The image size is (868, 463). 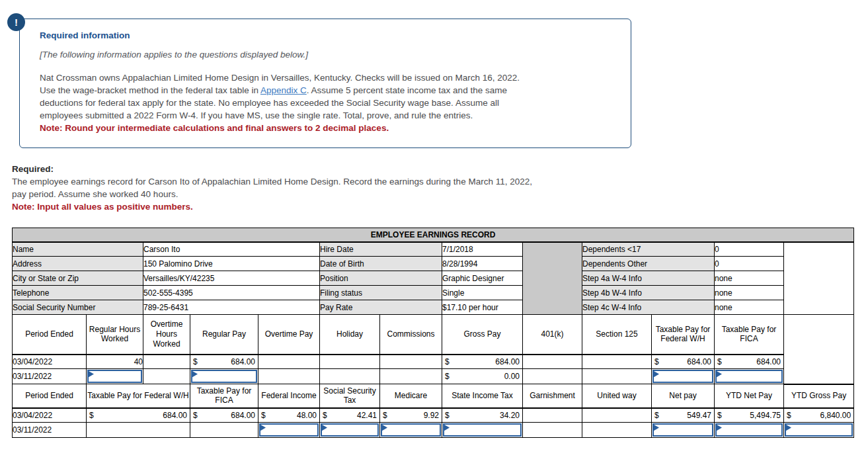 I want to click on table-row: City or State or ZipVersailles/KY/42235P…, so click(x=434, y=278).